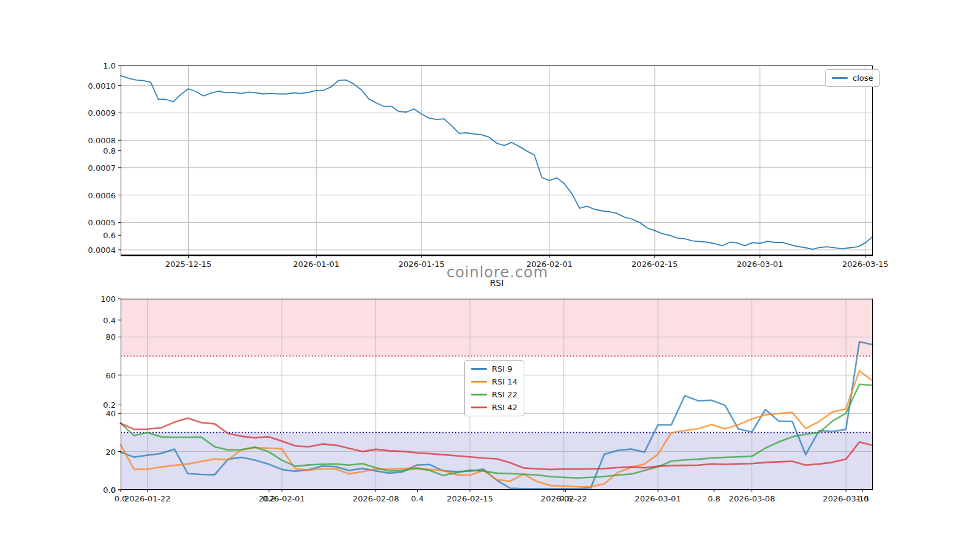 Image resolution: width=980 pixels, height=551 pixels. I want to click on y-tick-label: 0.0009, so click(102, 113).